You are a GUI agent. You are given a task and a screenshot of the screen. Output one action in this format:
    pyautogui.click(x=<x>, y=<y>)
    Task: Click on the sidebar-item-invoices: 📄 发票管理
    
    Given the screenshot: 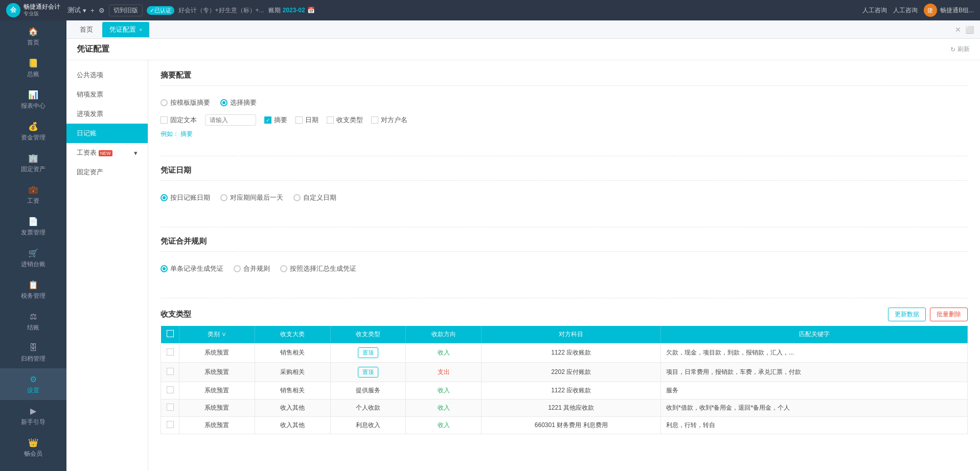 What is the action you would take?
    pyautogui.click(x=33, y=226)
    